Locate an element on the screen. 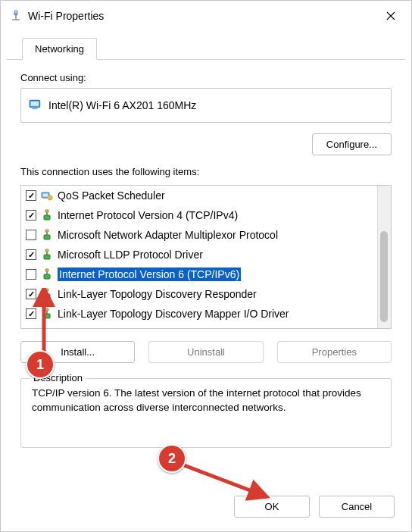 The width and height of the screenshot is (412, 532). dialog-footer: OK Cancel is located at coordinates (206, 508).